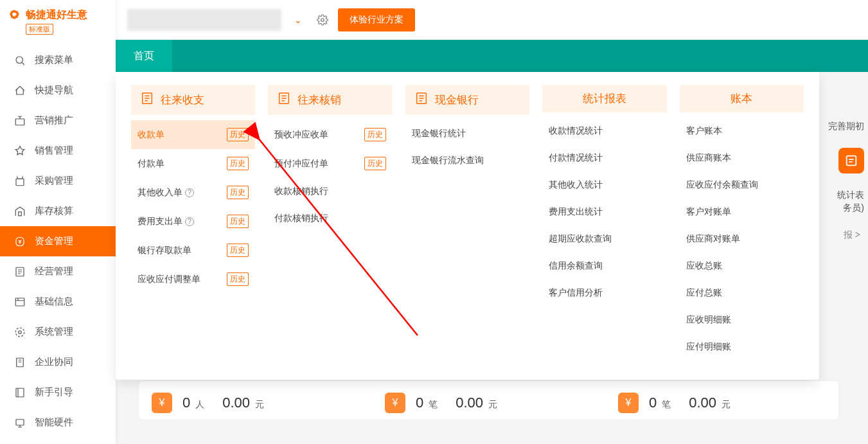 Image resolution: width=868 pixels, height=444 pixels. I want to click on cta-button: 体验行业方案, so click(376, 20).